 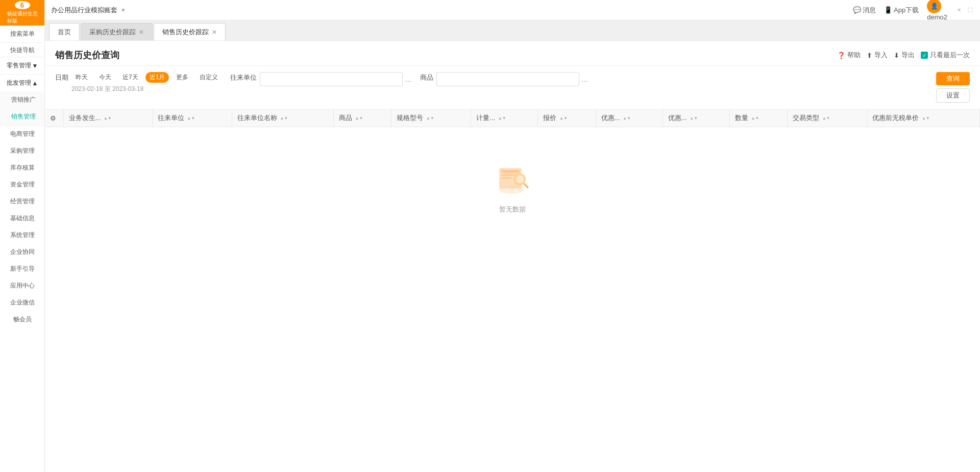 I want to click on filter-partner: 往来单位 ..., so click(x=321, y=79).